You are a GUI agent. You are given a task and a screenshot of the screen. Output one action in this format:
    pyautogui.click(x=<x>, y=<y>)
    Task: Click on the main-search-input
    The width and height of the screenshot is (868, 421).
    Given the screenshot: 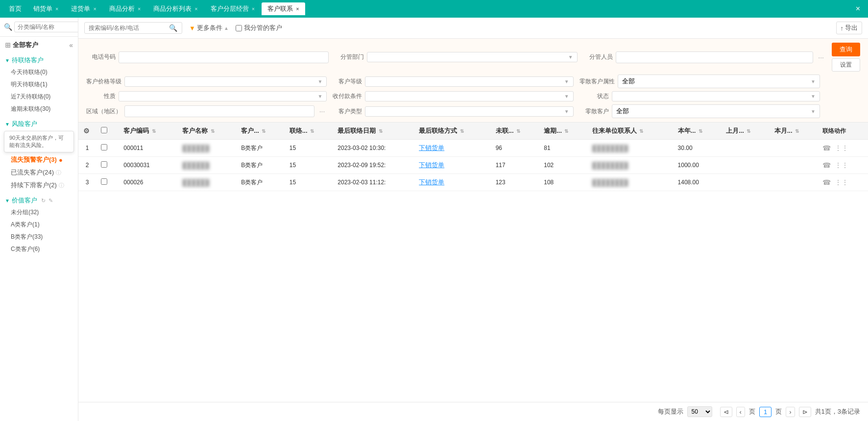 What is the action you would take?
    pyautogui.click(x=128, y=28)
    